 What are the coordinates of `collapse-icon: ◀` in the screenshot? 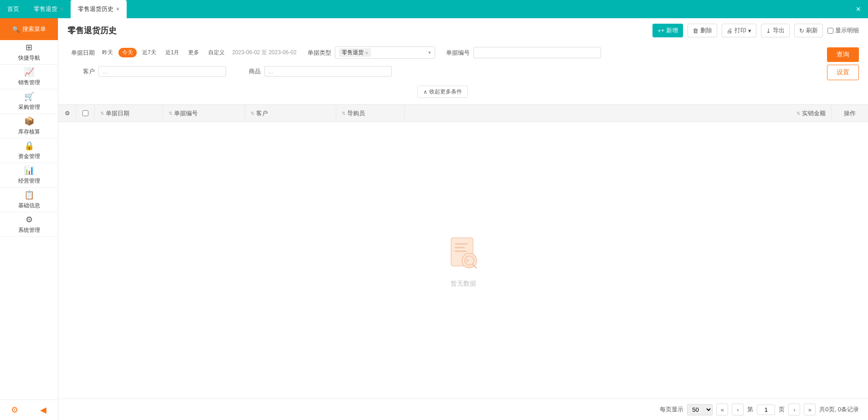 It's located at (43, 410).